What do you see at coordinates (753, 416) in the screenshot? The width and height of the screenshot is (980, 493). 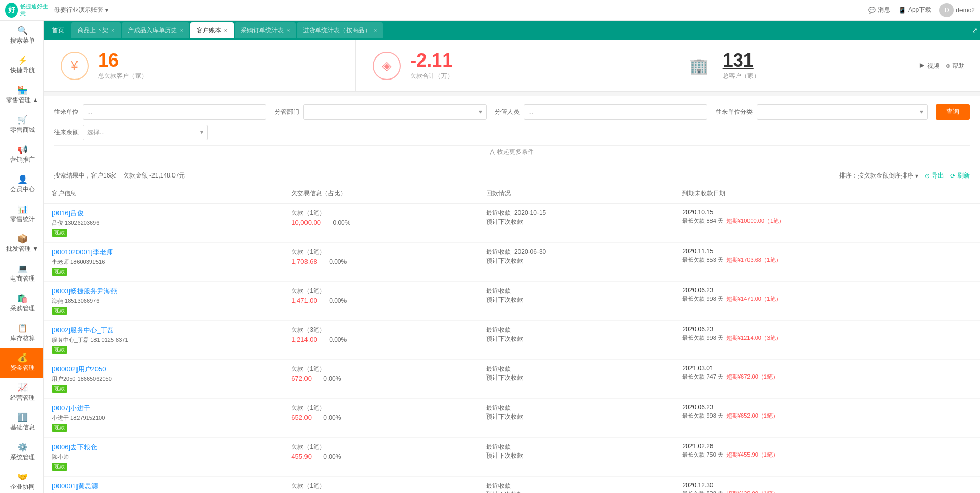 I see `overdue-link: 超期¥652.00（1笔）` at bounding box center [753, 416].